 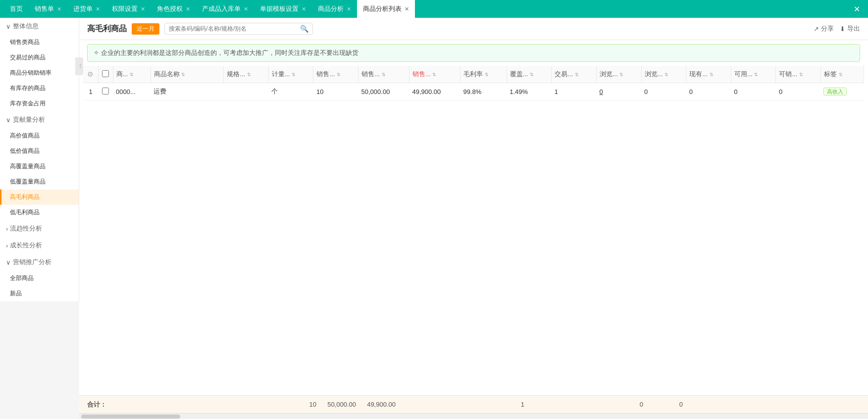 What do you see at coordinates (304, 9) in the screenshot?
I see `close-template-tab: ✕` at bounding box center [304, 9].